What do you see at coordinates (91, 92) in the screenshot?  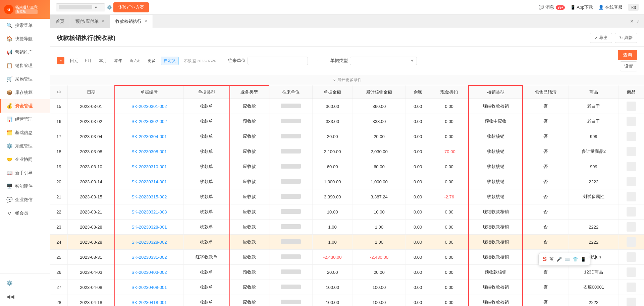 I see `col-header-date: 日期` at bounding box center [91, 92].